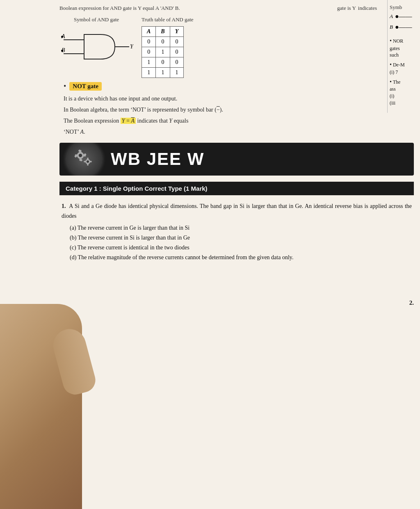 The image size is (420, 509). Describe the element at coordinates (239, 98) in the screenshot. I see `not-gate-line1: It is a device which has one input and o…` at that location.